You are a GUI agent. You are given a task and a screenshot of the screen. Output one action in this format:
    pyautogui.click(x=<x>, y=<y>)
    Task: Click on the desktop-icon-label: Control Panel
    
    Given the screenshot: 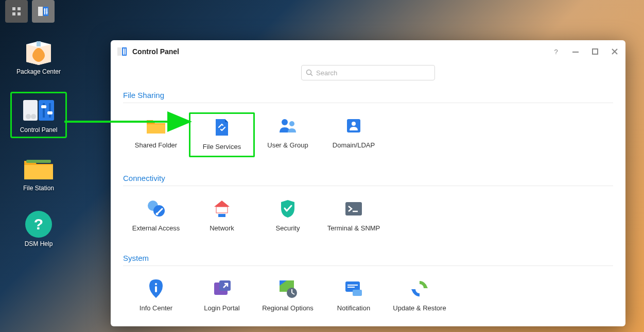 What is the action you would take?
    pyautogui.click(x=39, y=130)
    